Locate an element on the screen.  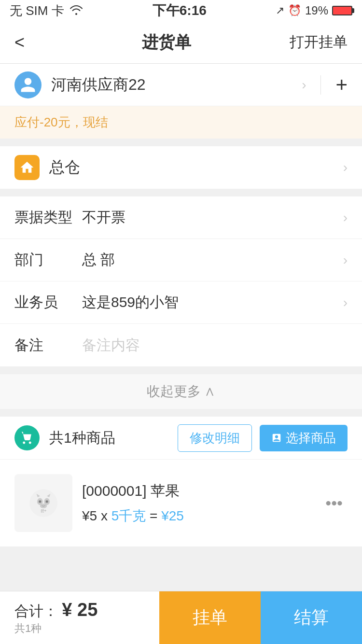
total-label: 合计： is located at coordinates (36, 611).